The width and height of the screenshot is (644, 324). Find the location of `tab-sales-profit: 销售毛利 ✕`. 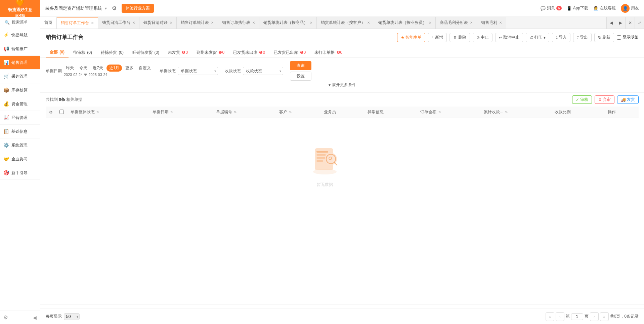

tab-sales-profit: 销售毛利 ✕ is located at coordinates (492, 23).